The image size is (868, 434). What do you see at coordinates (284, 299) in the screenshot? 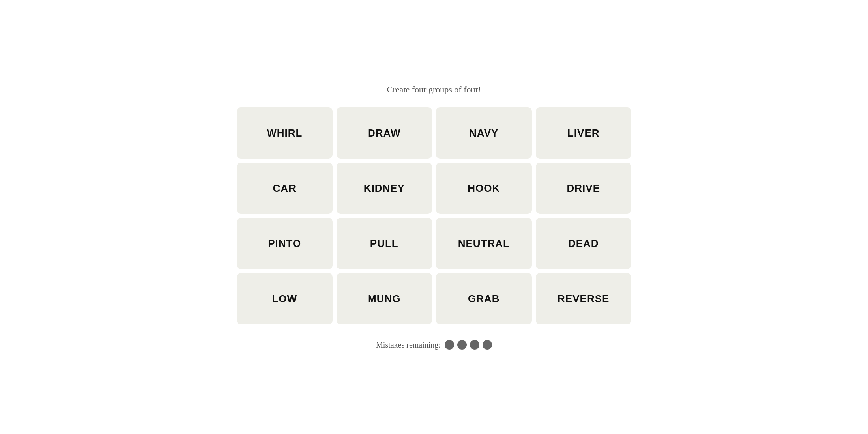
I see `tile-label-low: LOW` at bounding box center [284, 299].